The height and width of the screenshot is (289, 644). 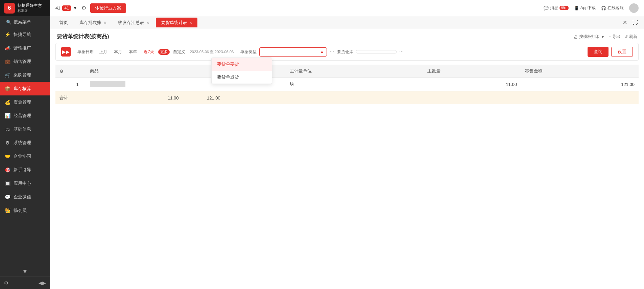 What do you see at coordinates (283, 52) in the screenshot?
I see `voucher-type-value` at bounding box center [283, 52].